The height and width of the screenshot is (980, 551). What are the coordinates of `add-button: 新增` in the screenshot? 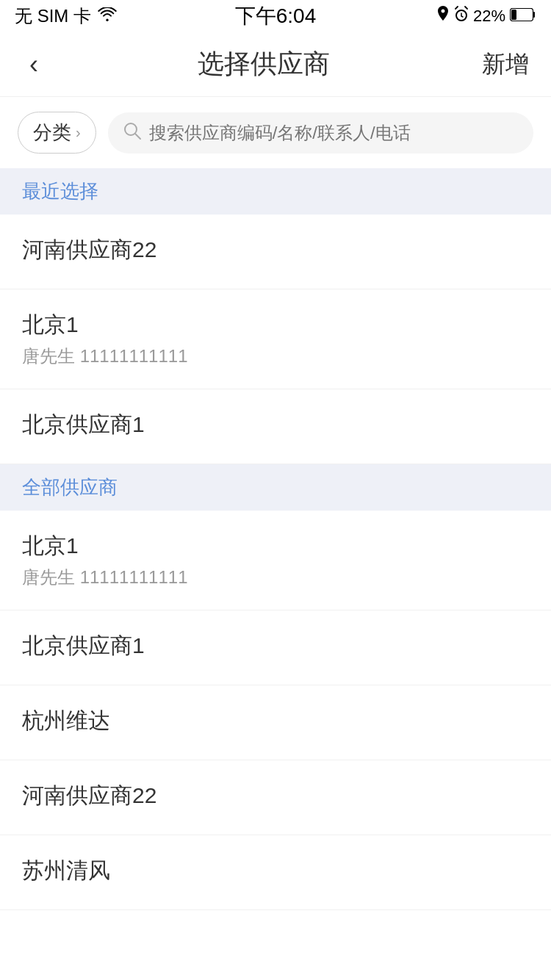 It's located at (505, 65).